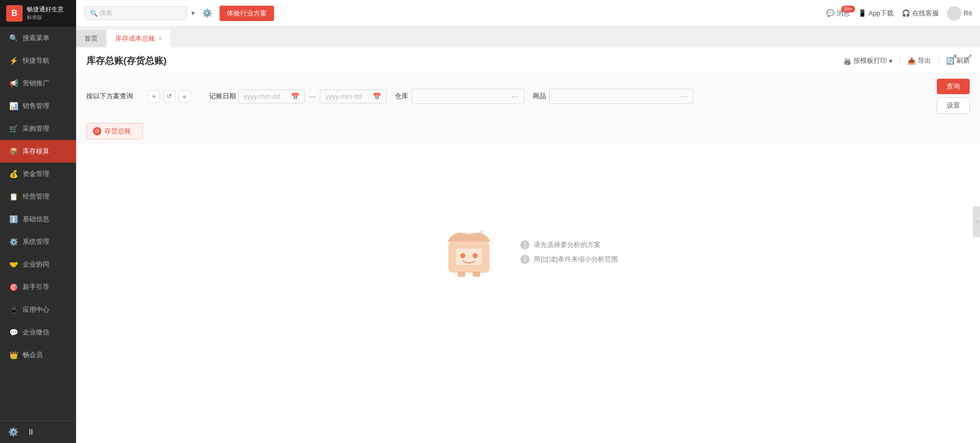 Image resolution: width=980 pixels, height=443 pixels. What do you see at coordinates (139, 39) in the screenshot?
I see `tab-inventory-ledger: 库存成本总账 ×` at bounding box center [139, 39].